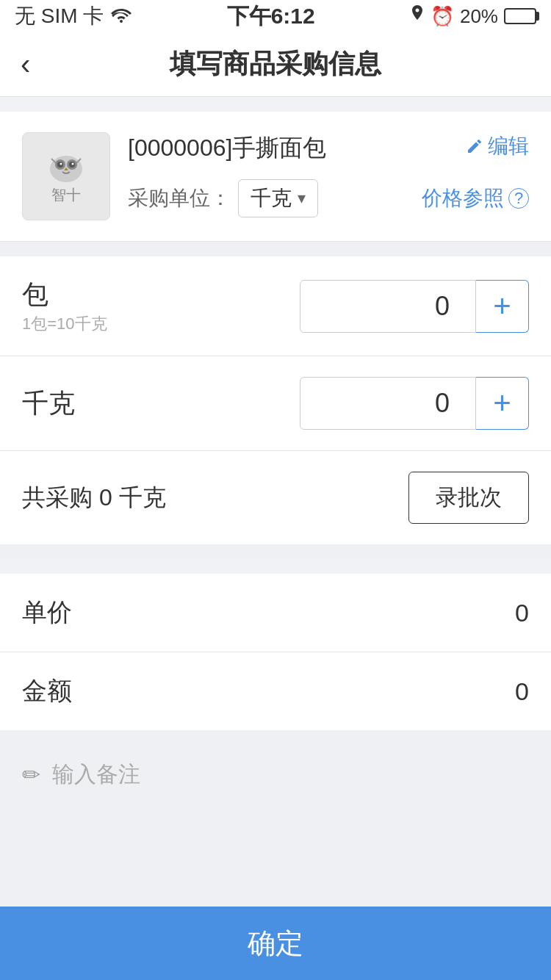  Describe the element at coordinates (520, 16) in the screenshot. I see `battery-icon` at that location.